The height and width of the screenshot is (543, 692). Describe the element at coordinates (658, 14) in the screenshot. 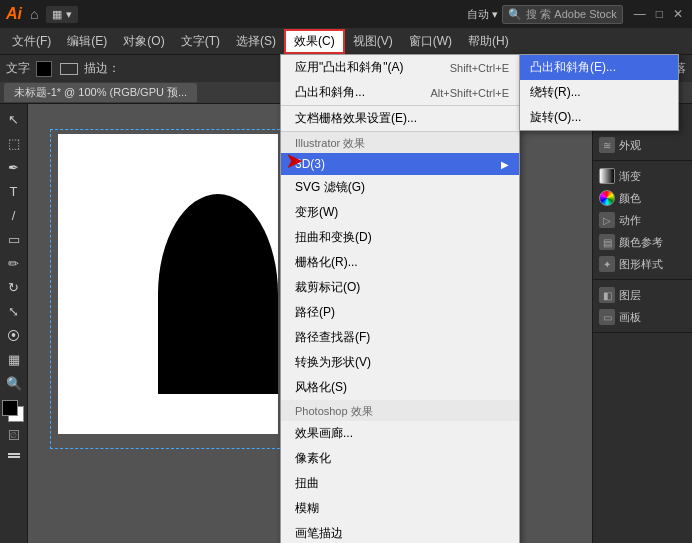

I see `window-controls: — □ ✕` at that location.